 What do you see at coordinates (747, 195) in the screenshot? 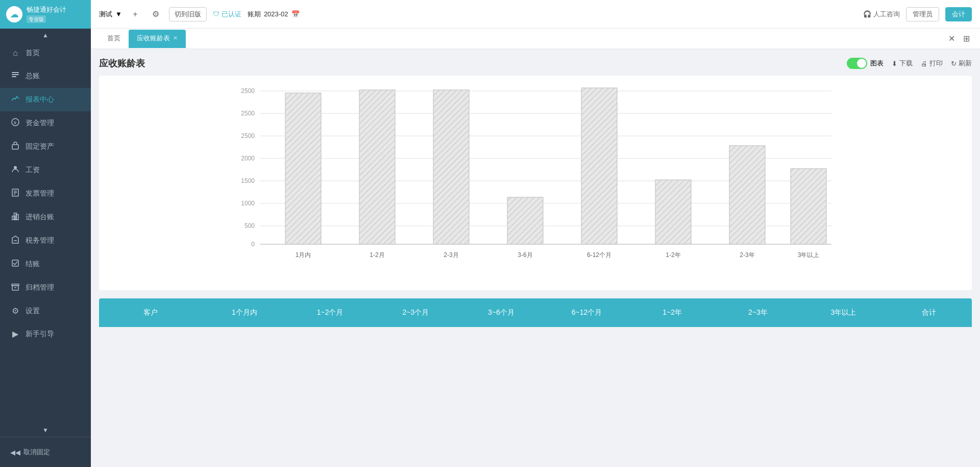
I see `bar-2-3年` at bounding box center [747, 195].